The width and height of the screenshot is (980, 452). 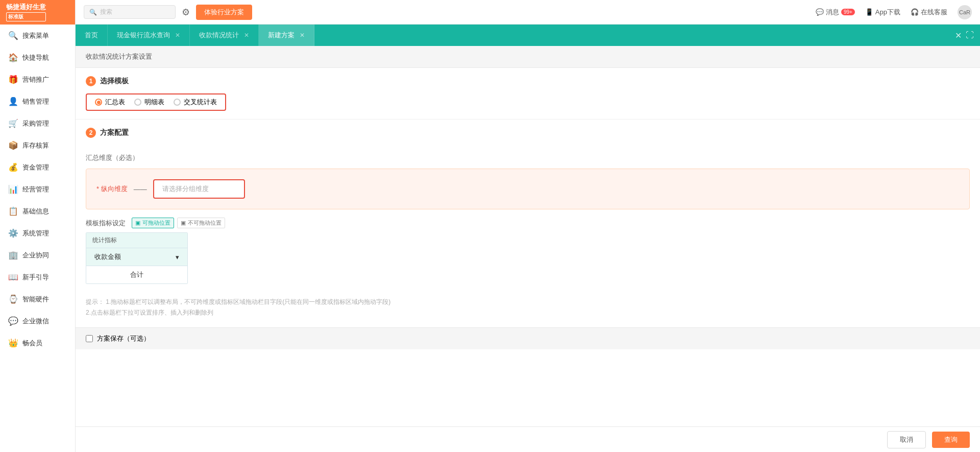 I want to click on breadcrumb: 收款情况统计方案设置, so click(x=119, y=56).